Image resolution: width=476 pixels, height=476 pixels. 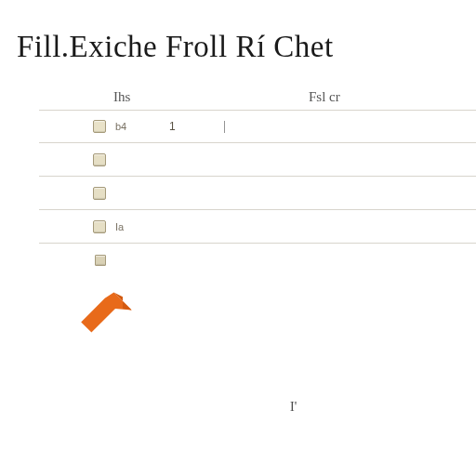 What do you see at coordinates (258, 227) in the screenshot?
I see `list-item: Ia` at bounding box center [258, 227].